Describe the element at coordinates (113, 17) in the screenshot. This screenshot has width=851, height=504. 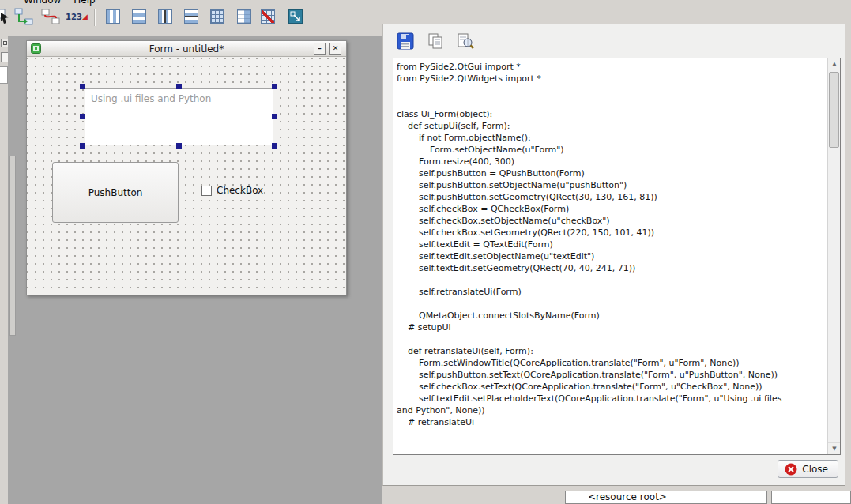
I see `layout-horizontal-icon` at that location.